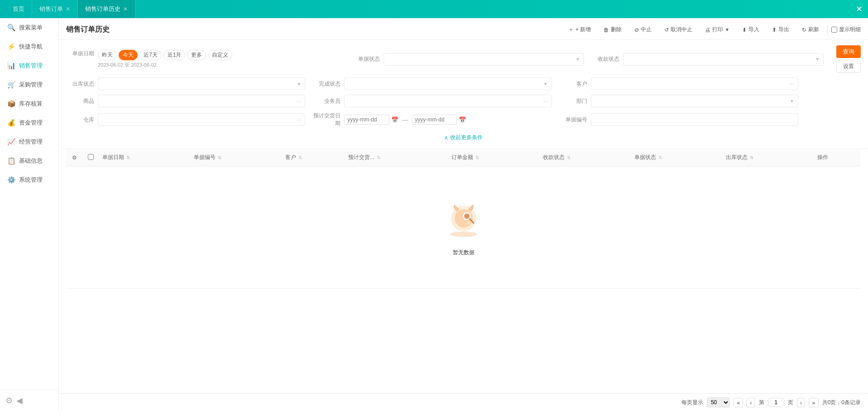  I want to click on th-date: 单据日期 ⇅, so click(144, 158).